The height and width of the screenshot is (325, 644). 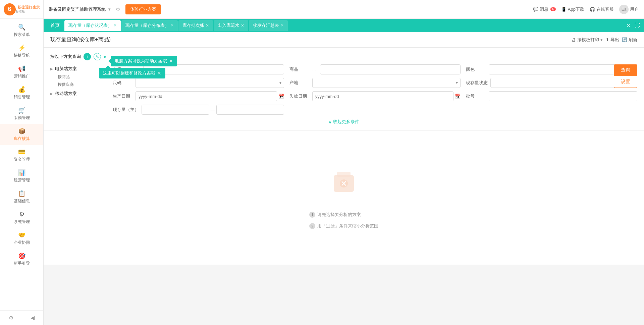 What do you see at coordinates (476, 96) in the screenshot?
I see `batch-label: 批号` at bounding box center [476, 96].